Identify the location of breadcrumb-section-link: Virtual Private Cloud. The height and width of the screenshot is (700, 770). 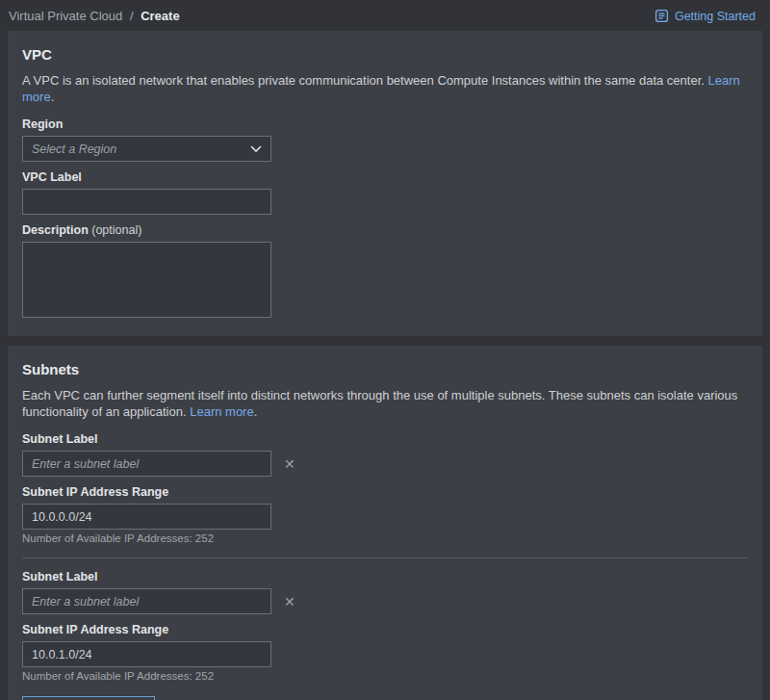
(65, 15).